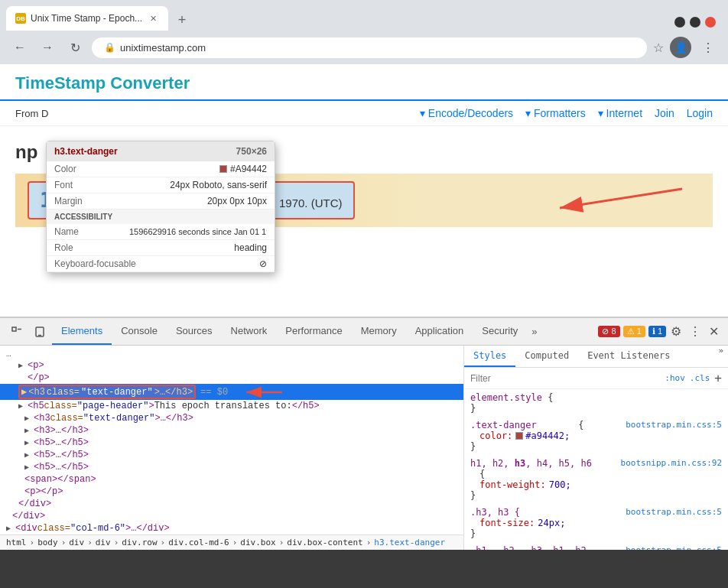 The height and width of the screenshot is (588, 728). I want to click on devtools-warning-badge: ⚠ 1, so click(635, 332).